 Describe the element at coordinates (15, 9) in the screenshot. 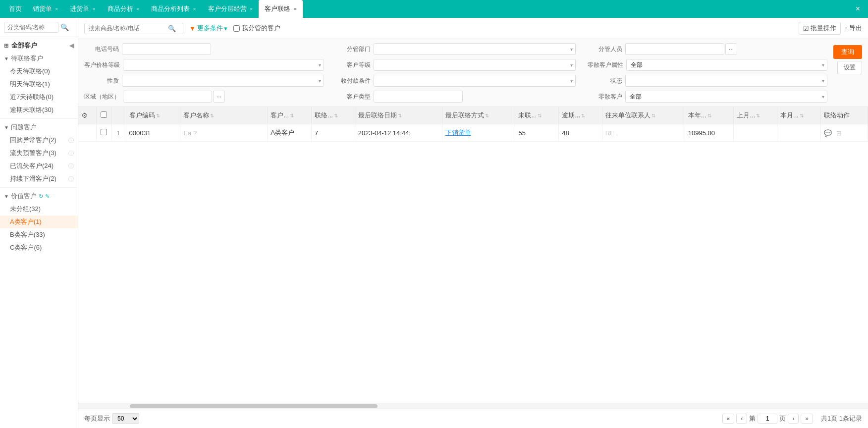

I see `nav-home: 首页` at that location.